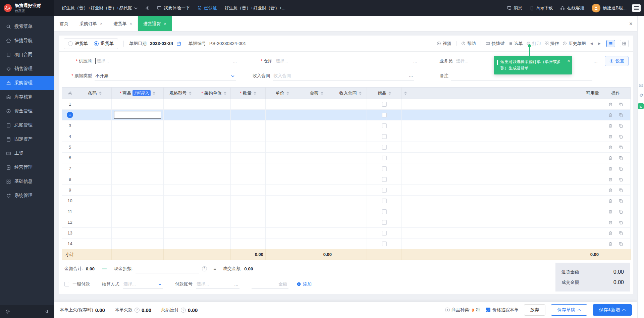  Describe the element at coordinates (488, 310) in the screenshot. I see `price-track-checkbox` at that location.